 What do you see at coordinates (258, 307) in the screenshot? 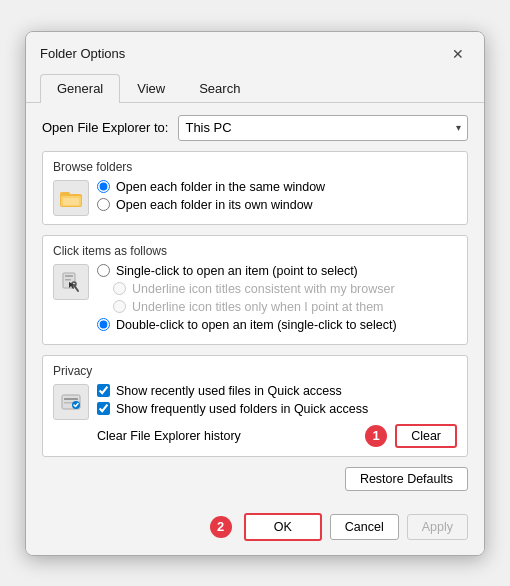
I see `underline-point-label: Underline icon titles only when I point …` at bounding box center [258, 307].